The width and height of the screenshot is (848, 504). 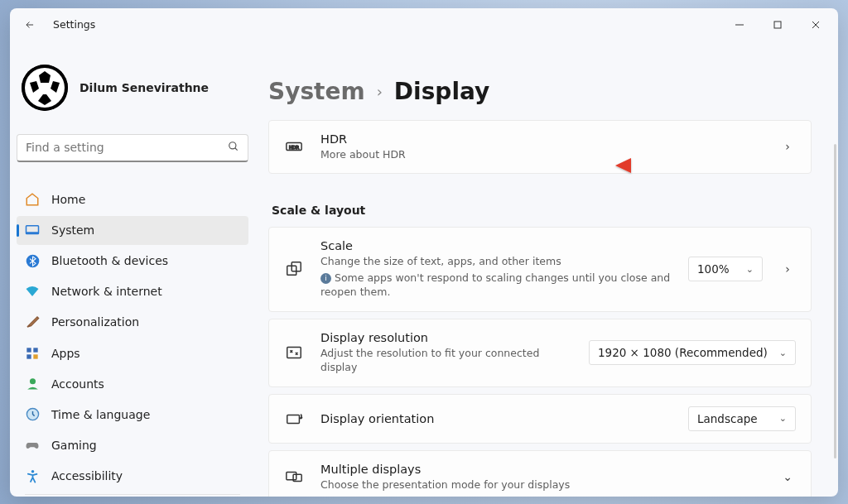 I want to click on breadcrumb-current: Display, so click(x=442, y=91).